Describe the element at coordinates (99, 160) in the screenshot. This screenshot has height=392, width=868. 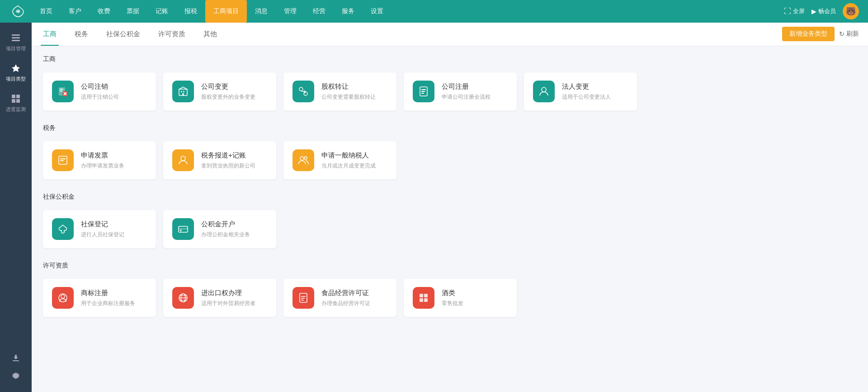
I see `card-申请发票: 申请发票办理申请发票业务` at that location.